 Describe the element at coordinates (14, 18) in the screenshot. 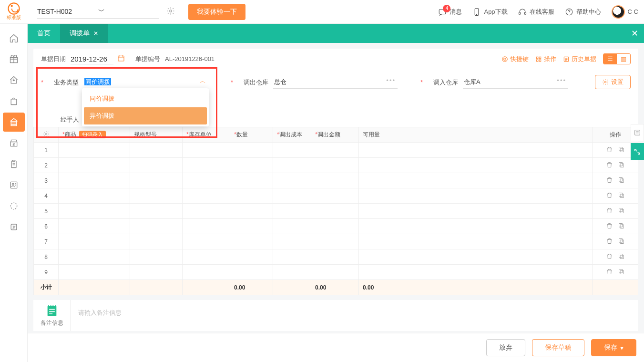

I see `edition-label: 标准版` at that location.